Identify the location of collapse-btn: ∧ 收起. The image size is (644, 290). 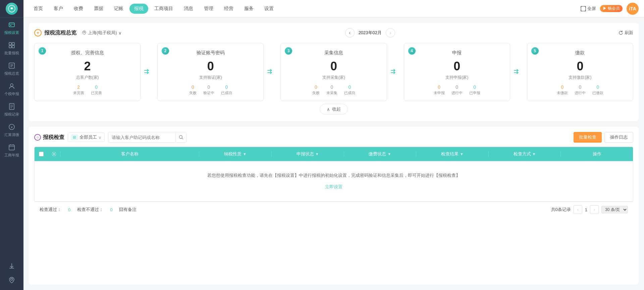
(334, 109).